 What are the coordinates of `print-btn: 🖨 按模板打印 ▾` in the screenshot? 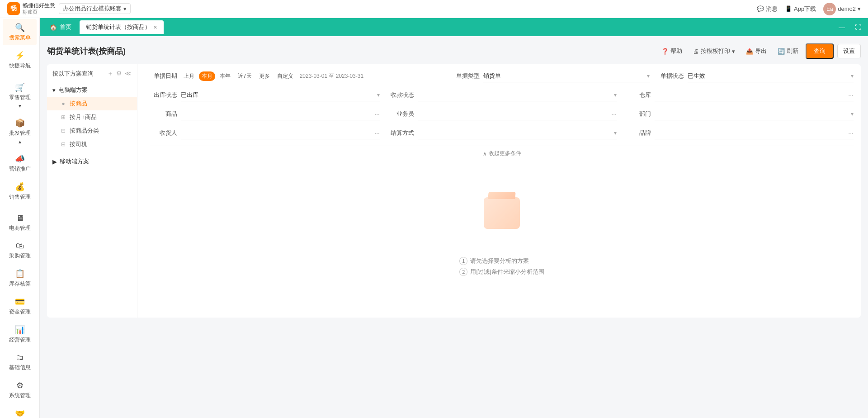 It's located at (714, 51).